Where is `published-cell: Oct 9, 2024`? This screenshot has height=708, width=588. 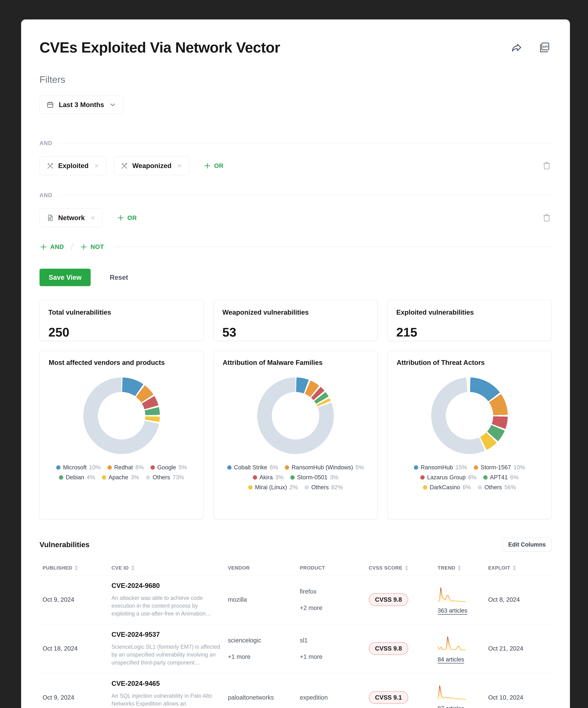
published-cell: Oct 9, 2024 is located at coordinates (74, 599).